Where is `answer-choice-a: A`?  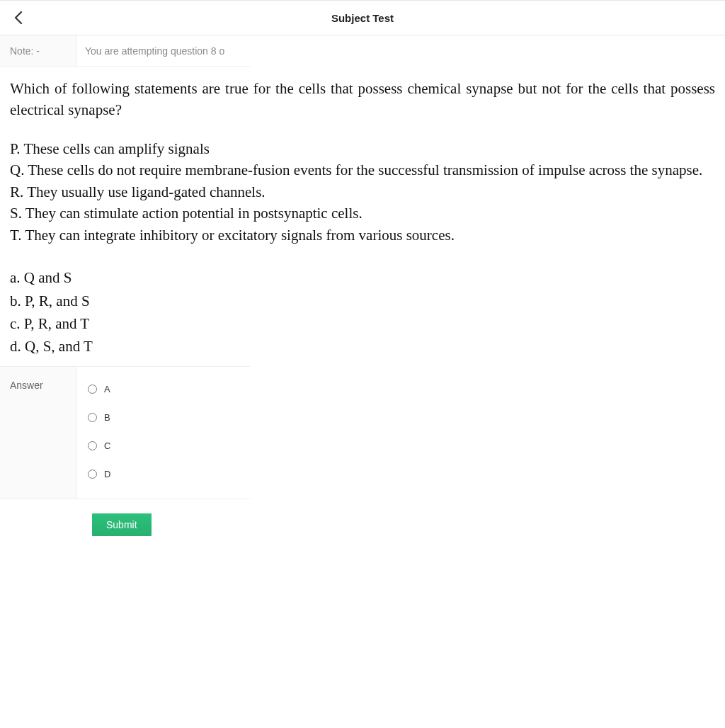
answer-choice-a: A is located at coordinates (169, 389).